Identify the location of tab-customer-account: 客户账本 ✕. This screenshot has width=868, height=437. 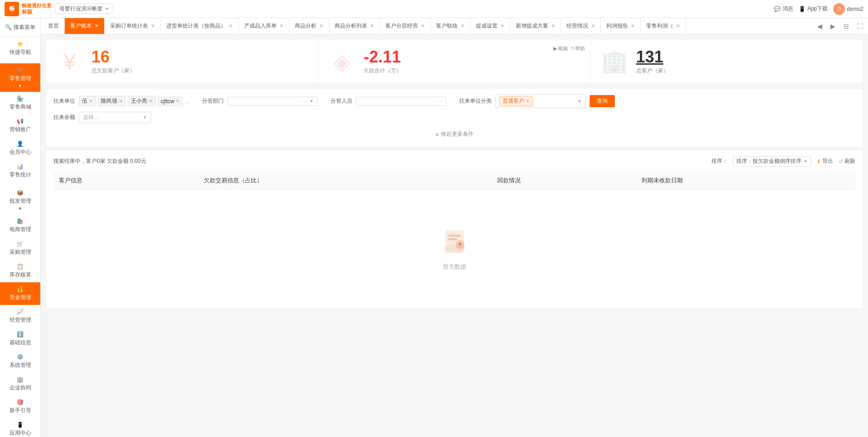
(85, 26).